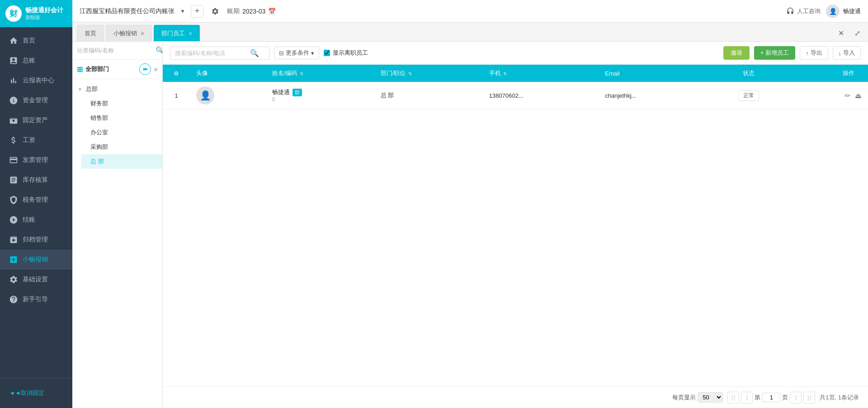  I want to click on sidebar-item-funds: 资金管理, so click(36, 100).